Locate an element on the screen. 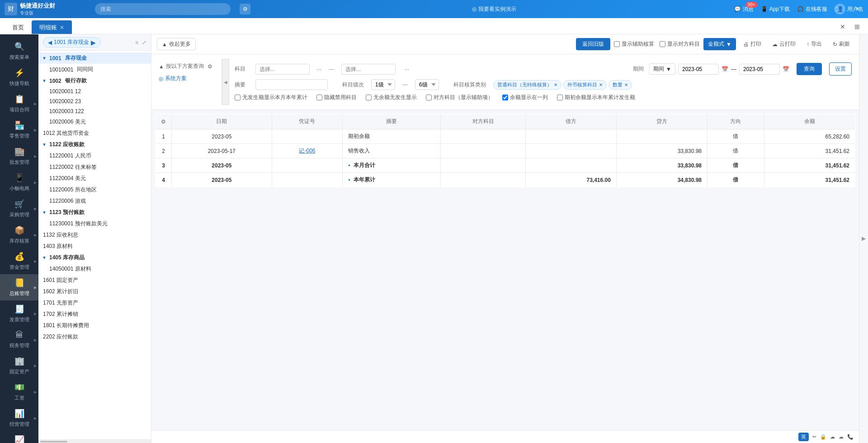 This screenshot has height=443, width=868. sidebar-item-management: 📊 经营管理 is located at coordinates (19, 418).